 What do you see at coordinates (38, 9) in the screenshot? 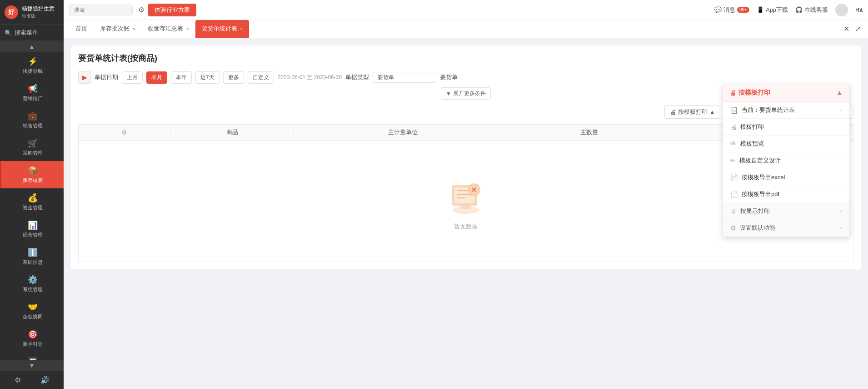
I see `app-name: 畅捷通好生意` at bounding box center [38, 9].